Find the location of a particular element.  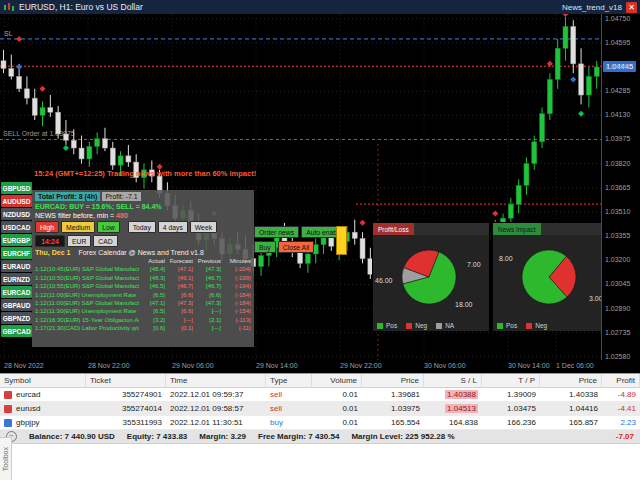

calendar-row: 1:17(21:30(CAD) Labor Productivity q/q[0… is located at coordinates (143, 328).